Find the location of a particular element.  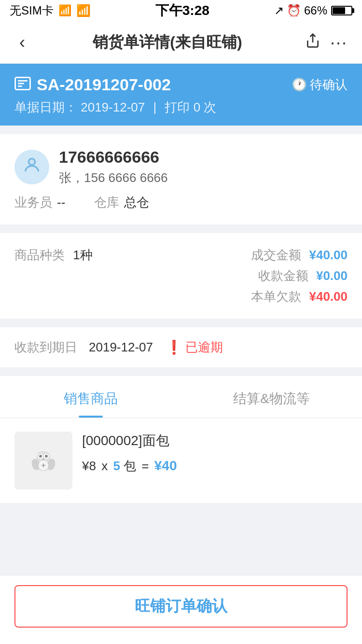

avatar is located at coordinates (32, 167).